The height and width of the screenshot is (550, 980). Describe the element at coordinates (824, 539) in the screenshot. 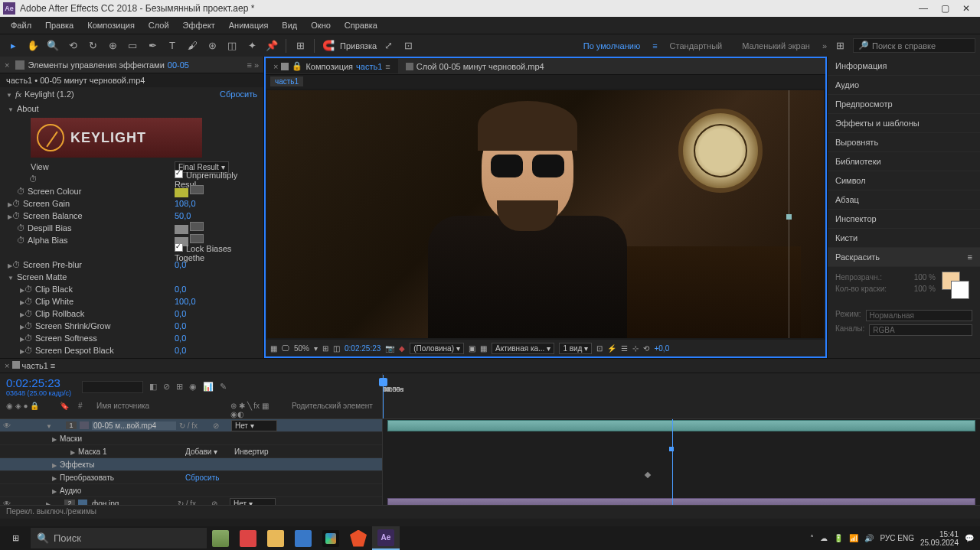

I see `tray-cloud-icon: ☁` at that location.